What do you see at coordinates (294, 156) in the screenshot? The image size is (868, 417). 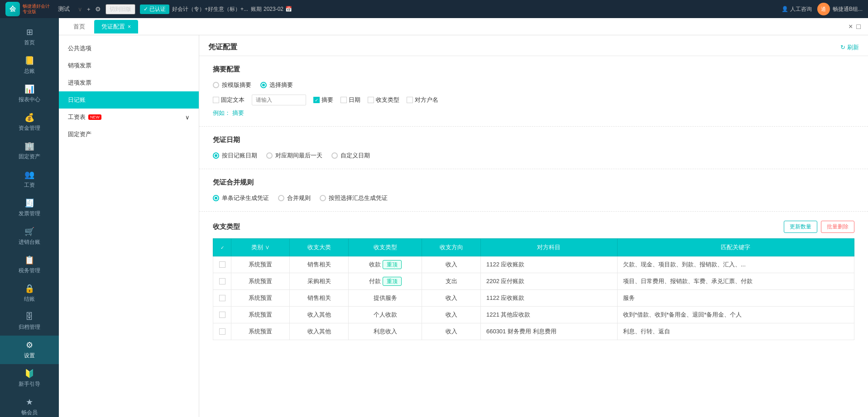 I see `radio-period-last: 对应期间最后一天` at bounding box center [294, 156].